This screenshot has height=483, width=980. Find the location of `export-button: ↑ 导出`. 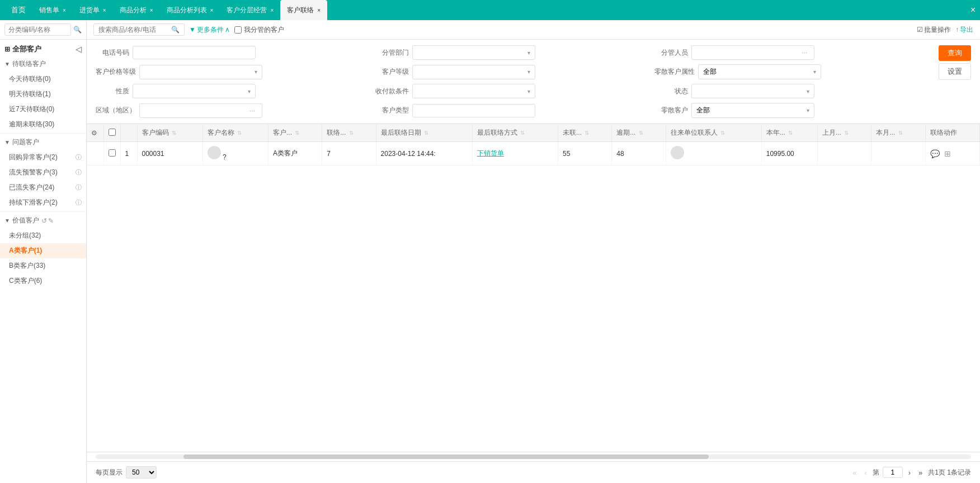

export-button: ↑ 导出 is located at coordinates (964, 30).